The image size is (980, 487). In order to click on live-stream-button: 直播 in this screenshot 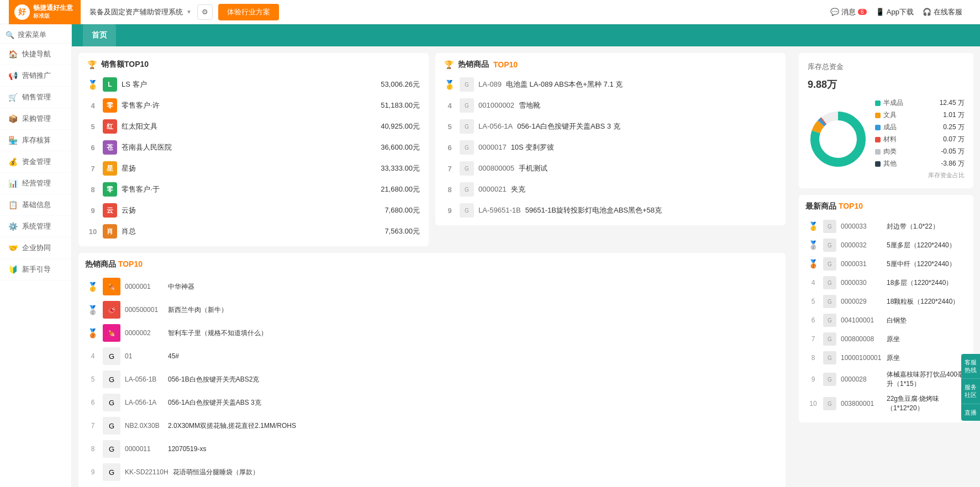, I will do `click(971, 412)`.